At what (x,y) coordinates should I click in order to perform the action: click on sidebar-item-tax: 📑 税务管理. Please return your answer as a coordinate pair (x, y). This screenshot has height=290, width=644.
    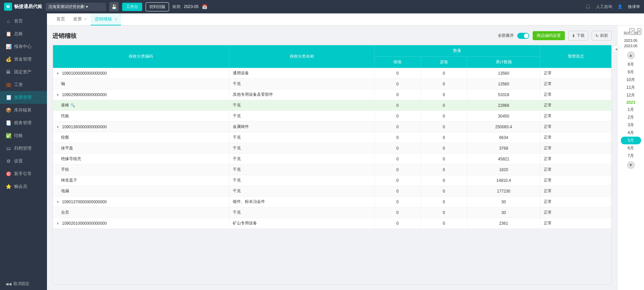
    Looking at the image, I should click on (23, 123).